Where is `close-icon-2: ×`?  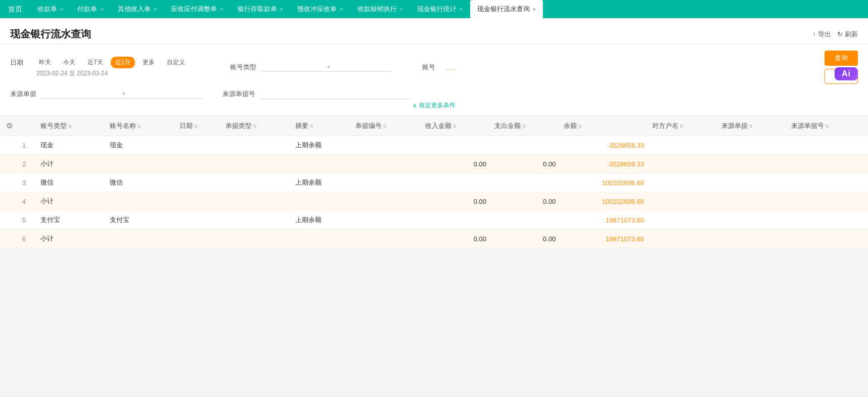
close-icon-2: × is located at coordinates (155, 9).